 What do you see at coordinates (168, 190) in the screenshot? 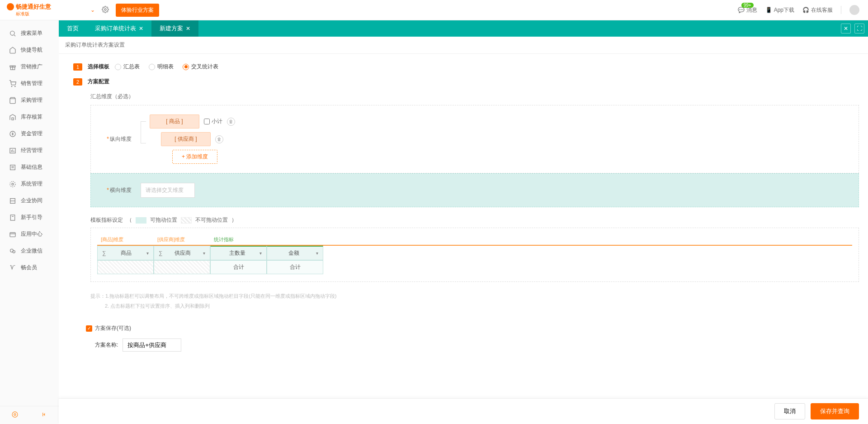
I see `cross-dimension-select: 请选择交叉维度` at bounding box center [168, 190].